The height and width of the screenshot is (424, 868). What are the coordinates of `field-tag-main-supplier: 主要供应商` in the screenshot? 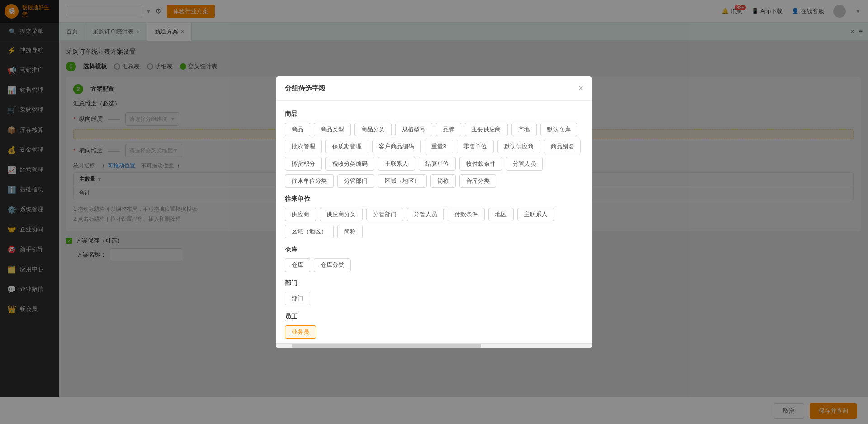 It's located at (486, 129).